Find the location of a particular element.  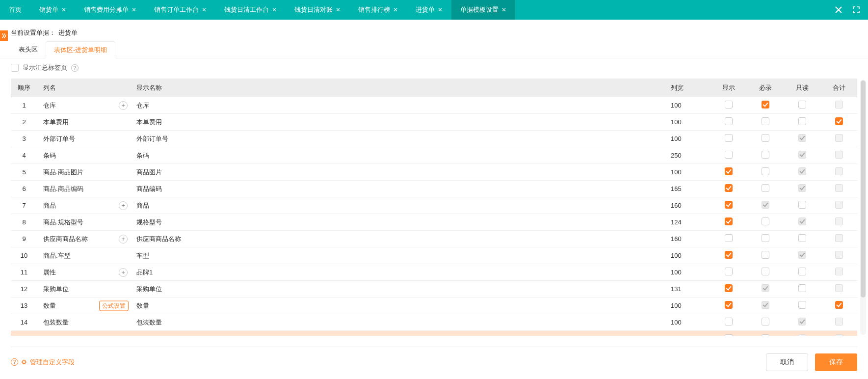

close-all-tabs-icon is located at coordinates (839, 10).